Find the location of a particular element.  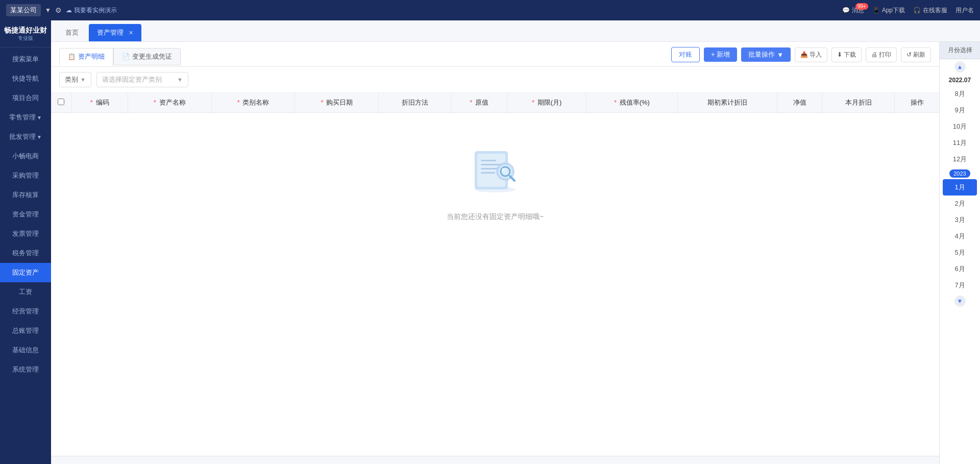

tab-asset-management: 资产管理 ✕ is located at coordinates (115, 33).